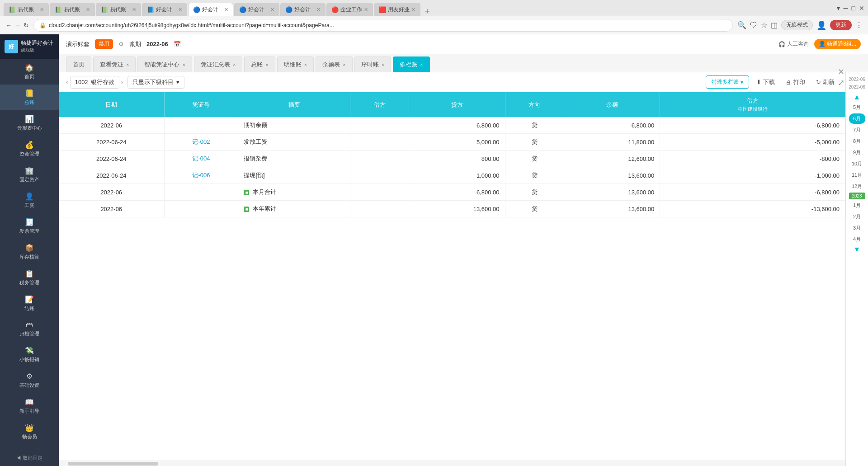 The image size is (868, 466). What do you see at coordinates (334, 64) in the screenshot?
I see `tab-balance: 余额表 ×` at bounding box center [334, 64].